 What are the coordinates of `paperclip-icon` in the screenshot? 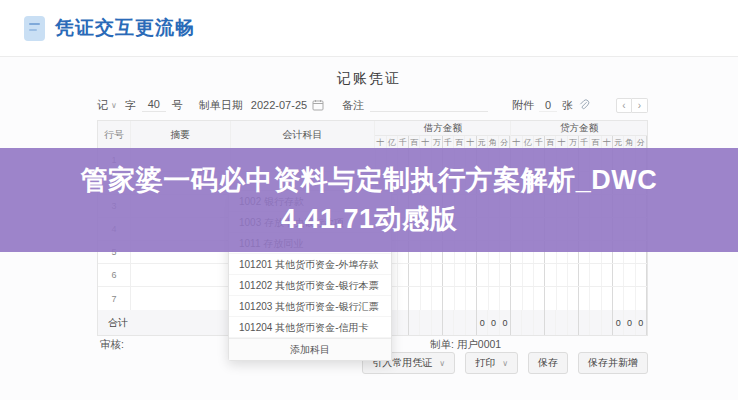 It's located at (584, 105).